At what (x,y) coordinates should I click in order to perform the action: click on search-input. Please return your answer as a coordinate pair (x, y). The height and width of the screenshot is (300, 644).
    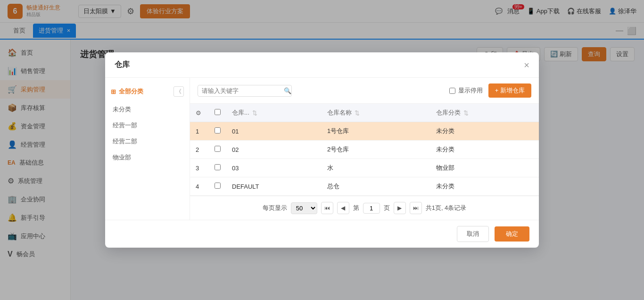
    Looking at the image, I should click on (241, 91).